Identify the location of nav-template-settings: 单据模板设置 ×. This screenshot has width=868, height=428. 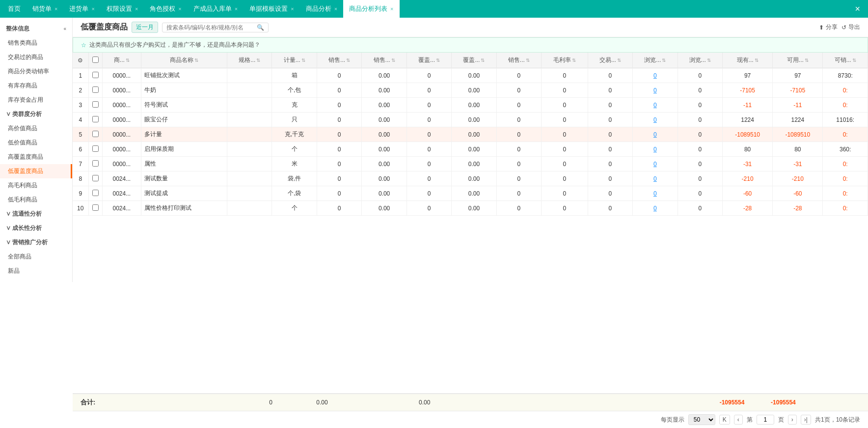
(271, 9).